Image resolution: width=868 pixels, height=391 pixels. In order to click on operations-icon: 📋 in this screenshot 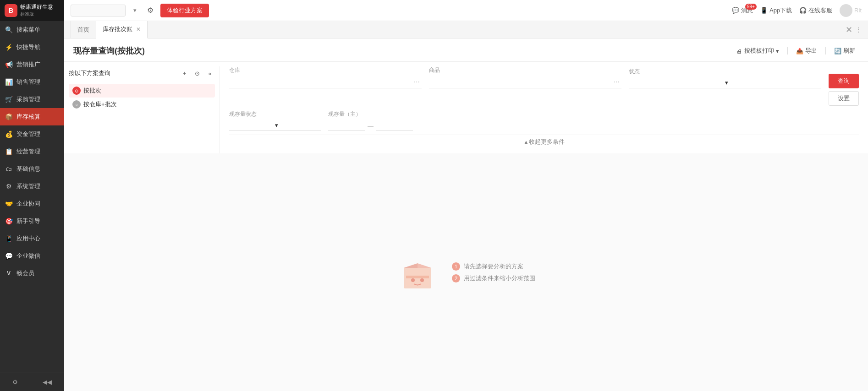, I will do `click(9, 152)`.